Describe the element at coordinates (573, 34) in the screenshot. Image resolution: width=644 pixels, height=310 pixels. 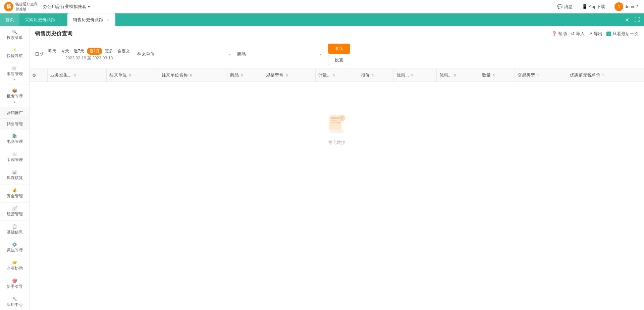
I see `import-icon: ↺` at that location.